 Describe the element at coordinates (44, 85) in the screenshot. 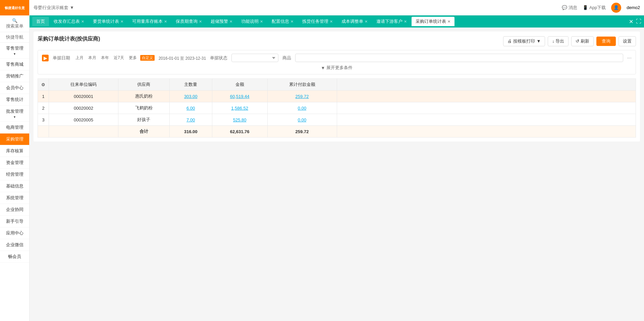

I see `col-settings: ⚙` at that location.